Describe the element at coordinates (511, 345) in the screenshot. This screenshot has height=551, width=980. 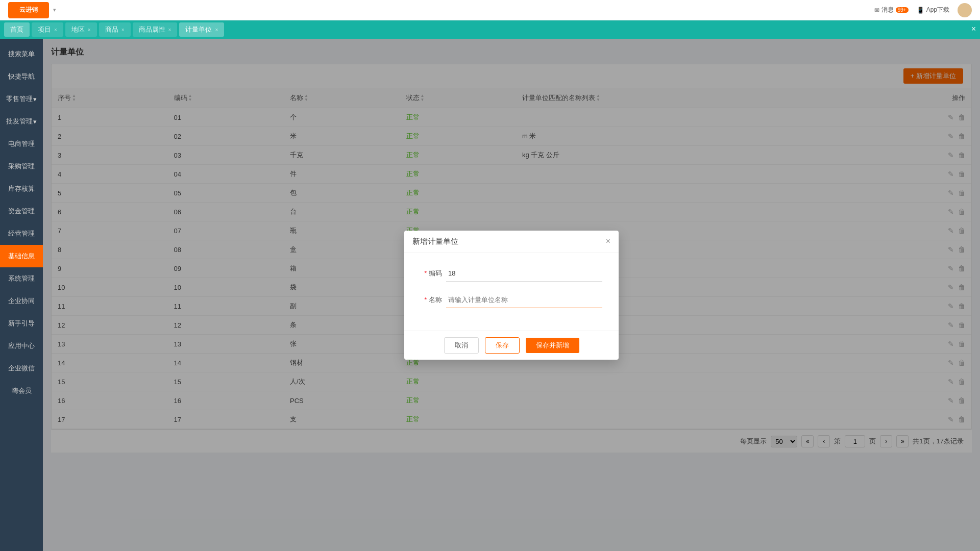
I see `modal-footer: 取消 保存 保存并新增` at that location.